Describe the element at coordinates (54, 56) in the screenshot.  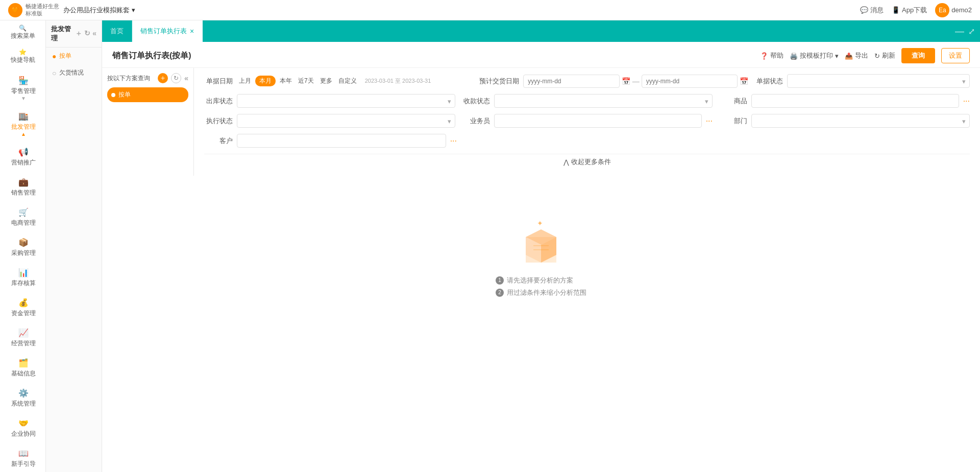
I see `circle-icon: ●` at that location.